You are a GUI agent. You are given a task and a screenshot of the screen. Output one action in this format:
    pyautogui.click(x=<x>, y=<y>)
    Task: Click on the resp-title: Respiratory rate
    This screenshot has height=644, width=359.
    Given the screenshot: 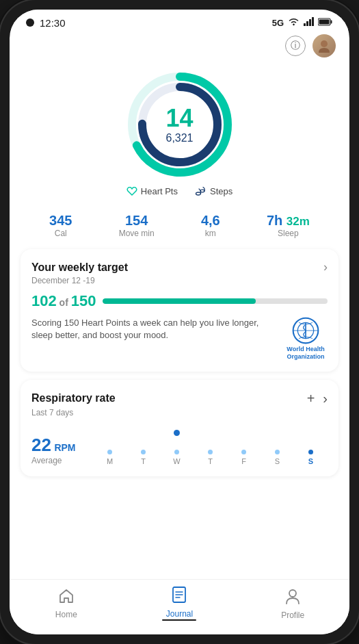 What is the action you would take?
    pyautogui.click(x=74, y=398)
    